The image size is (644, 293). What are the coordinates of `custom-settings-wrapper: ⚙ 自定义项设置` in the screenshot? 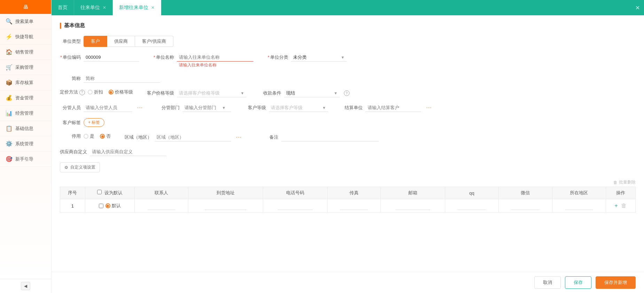 It's located at (348, 170).